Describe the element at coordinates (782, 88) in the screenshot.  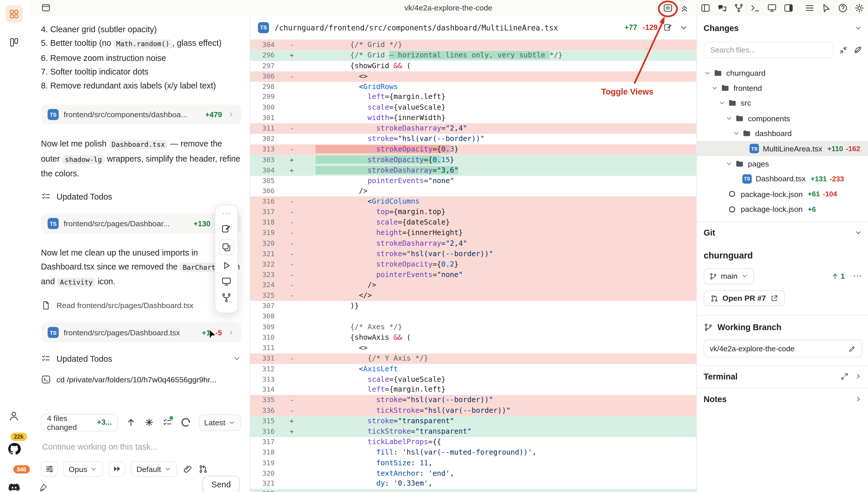
I see `tree-folder-frontend: frontend` at that location.